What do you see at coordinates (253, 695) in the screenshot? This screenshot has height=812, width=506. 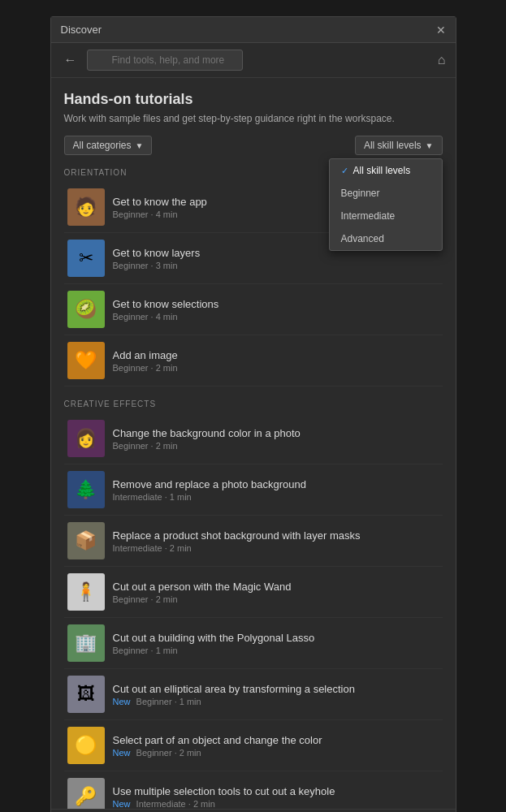 I see `tutorial-item-elliptical: 🖼 Cut out an elliptical area by transfor…` at bounding box center [253, 695].